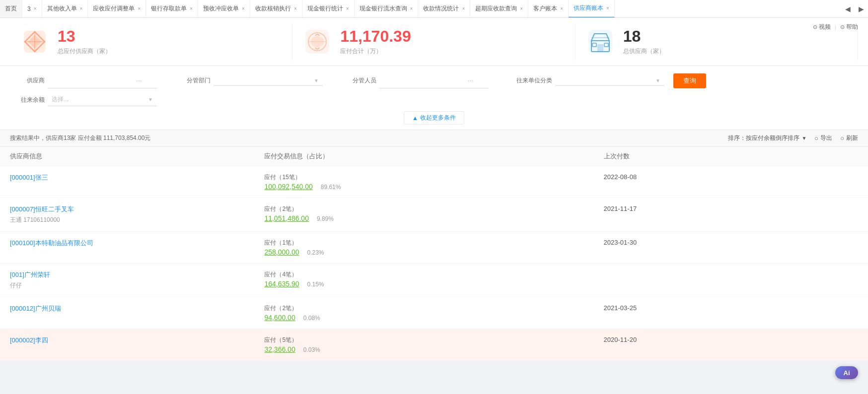 The image size is (868, 394). I want to click on nav-collection-stat: 收款情况统计 ×, so click(444, 9).